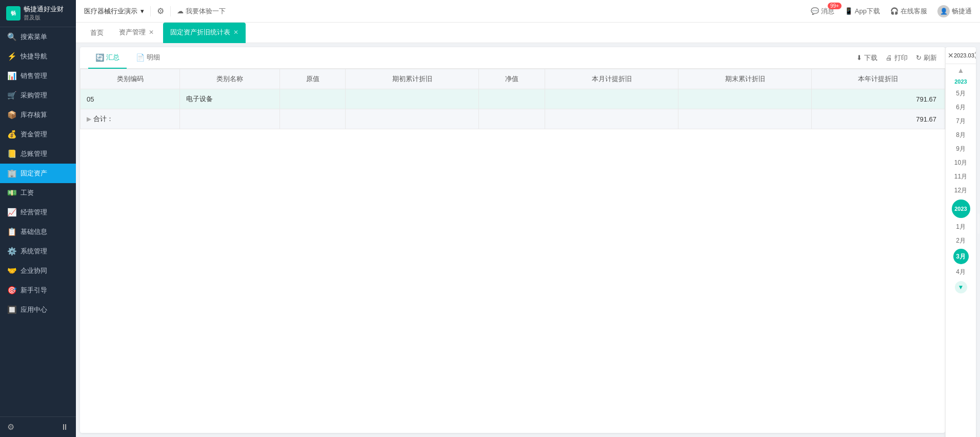  Describe the element at coordinates (204, 33) in the screenshot. I see `tab-depreciation: 固定资产折旧统计表 ✕` at that location.